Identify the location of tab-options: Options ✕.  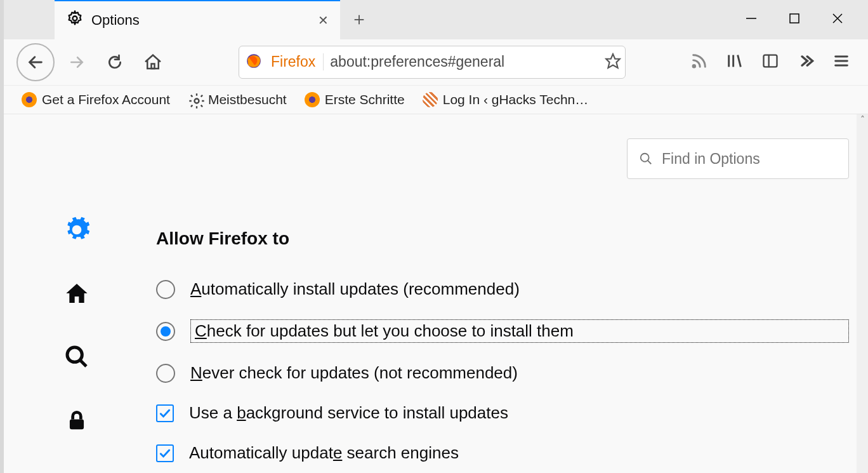
(197, 20).